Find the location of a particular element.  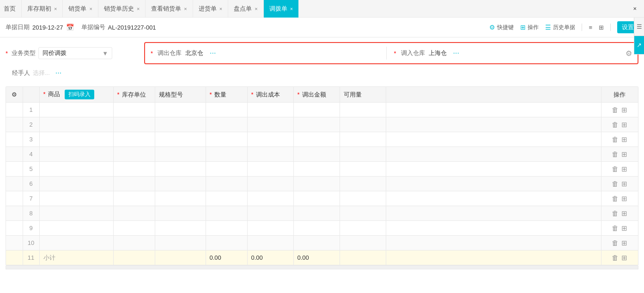

agent-select: 选择... is located at coordinates (42, 73).